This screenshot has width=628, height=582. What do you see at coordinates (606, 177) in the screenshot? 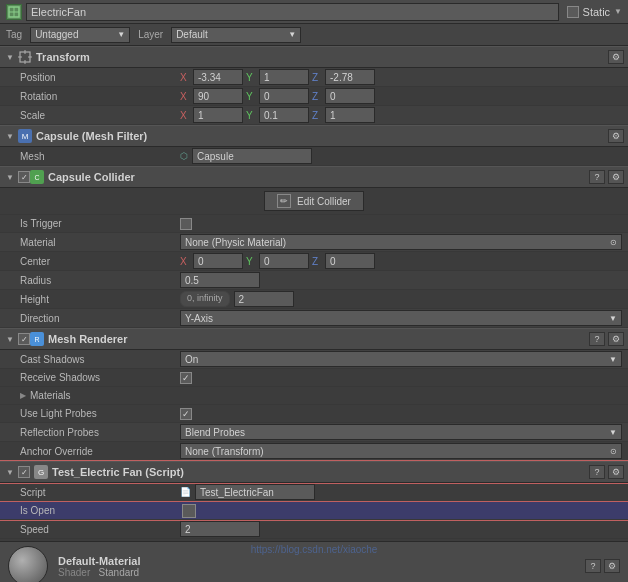
I see `capsule-collider-controls: ? ⚙` at bounding box center [606, 177].